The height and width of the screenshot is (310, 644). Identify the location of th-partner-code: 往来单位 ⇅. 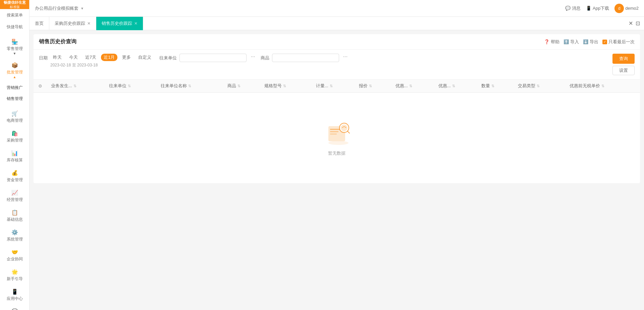
(131, 86).